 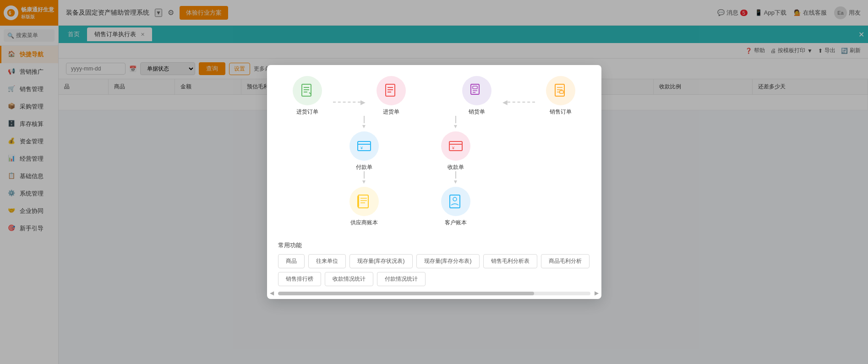 What do you see at coordinates (364, 199) in the screenshot?
I see `supplier-ledger-col: ▼ 供应商账本` at bounding box center [364, 199].